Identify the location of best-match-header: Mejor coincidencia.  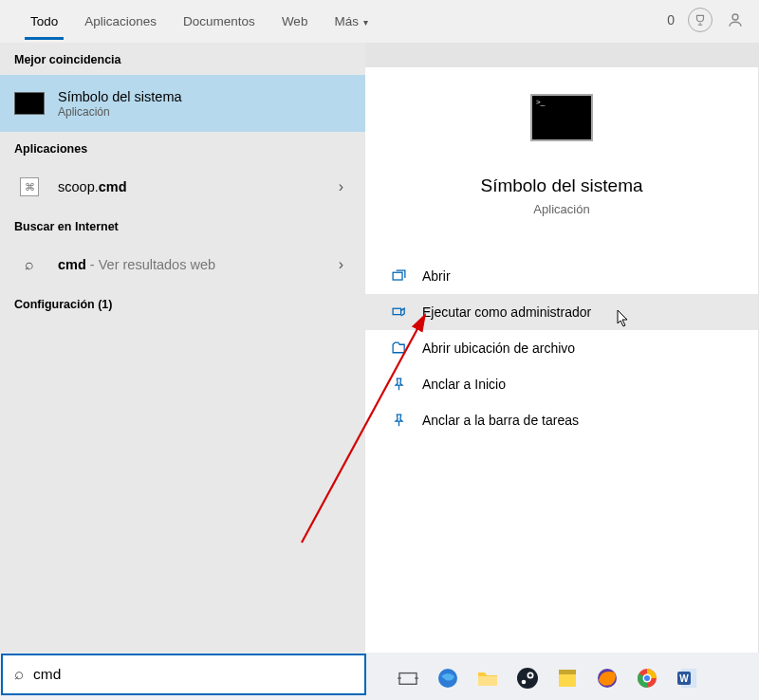
(182, 59).